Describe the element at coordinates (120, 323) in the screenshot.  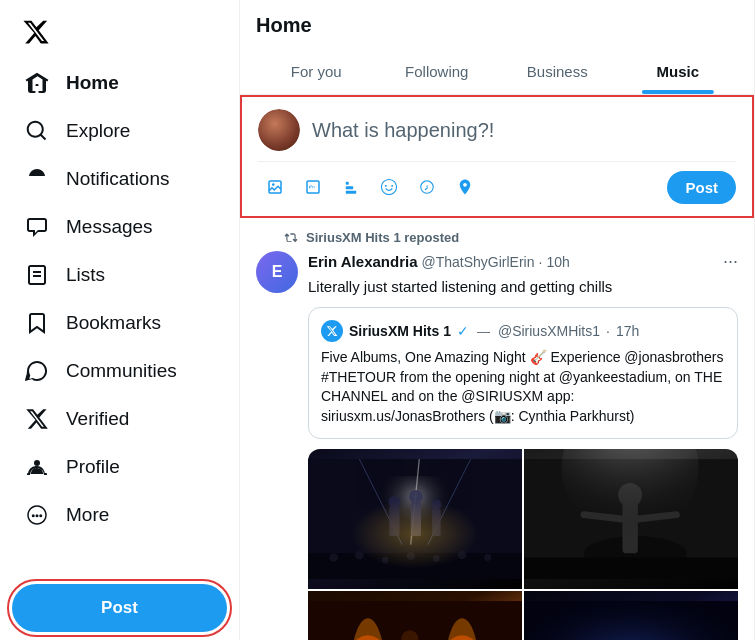
I see `sidebar-item-bookmarks: Bookmarks` at that location.